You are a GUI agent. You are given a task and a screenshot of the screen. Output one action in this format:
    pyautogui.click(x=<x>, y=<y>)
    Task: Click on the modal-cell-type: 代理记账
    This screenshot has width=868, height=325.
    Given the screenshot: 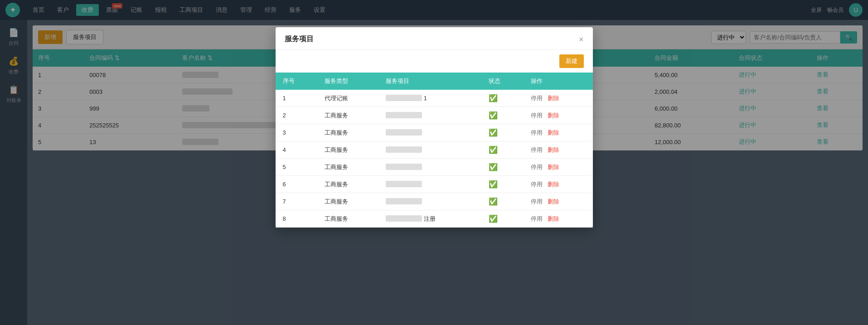 What is the action you would take?
    pyautogui.click(x=348, y=98)
    